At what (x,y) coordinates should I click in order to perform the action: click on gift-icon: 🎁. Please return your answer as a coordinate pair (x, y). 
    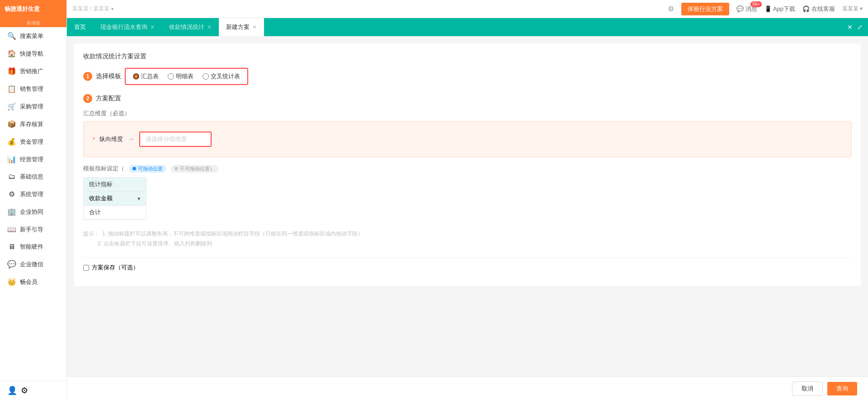
    Looking at the image, I should click on (12, 71).